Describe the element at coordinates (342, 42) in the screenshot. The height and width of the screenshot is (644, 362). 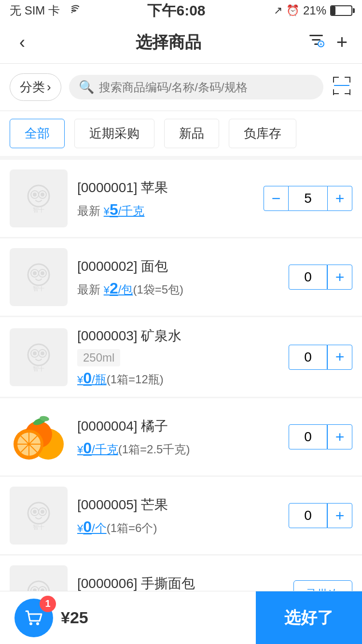
I see `add-icon: +` at that location.